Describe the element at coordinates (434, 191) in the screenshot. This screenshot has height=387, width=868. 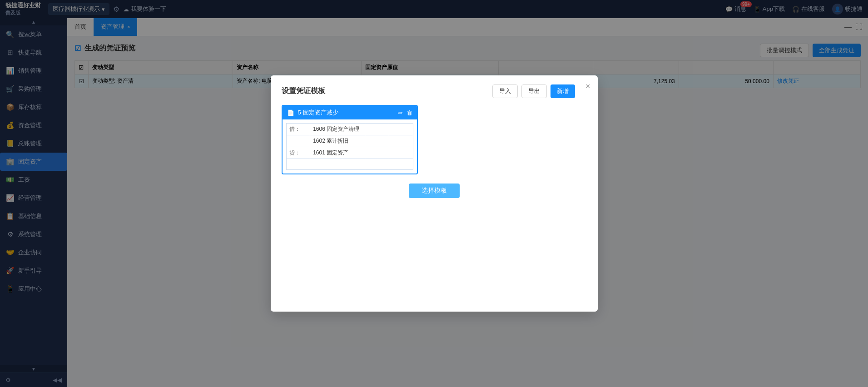
I see `select-template-button: 选择模板` at that location.